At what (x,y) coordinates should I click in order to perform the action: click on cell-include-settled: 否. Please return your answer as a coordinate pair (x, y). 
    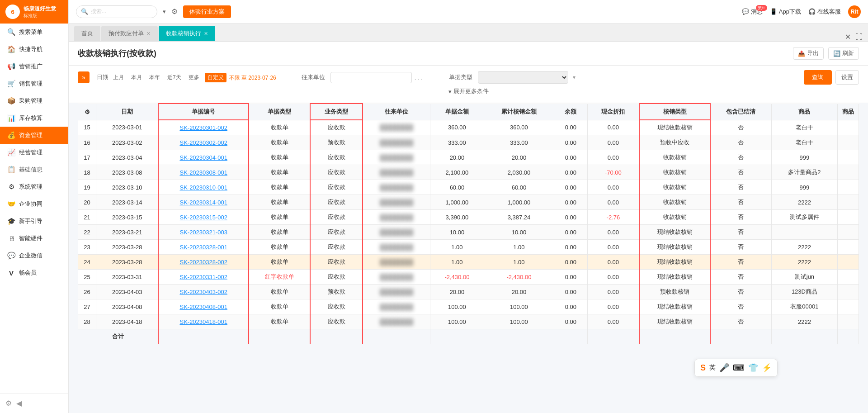
    Looking at the image, I should click on (741, 247).